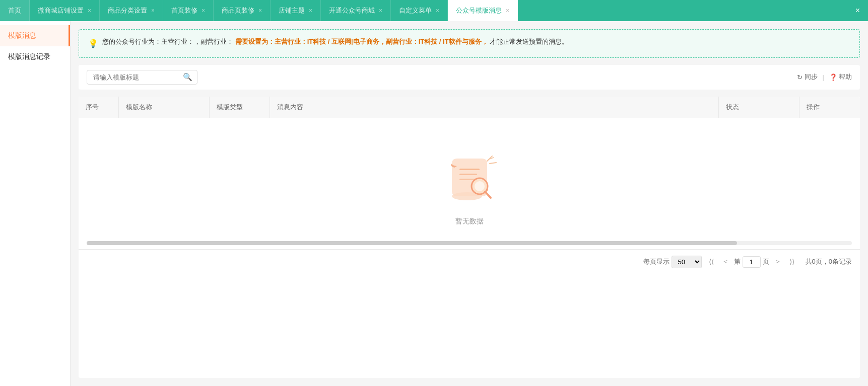  I want to click on prev-page-button: ＜, so click(725, 262).